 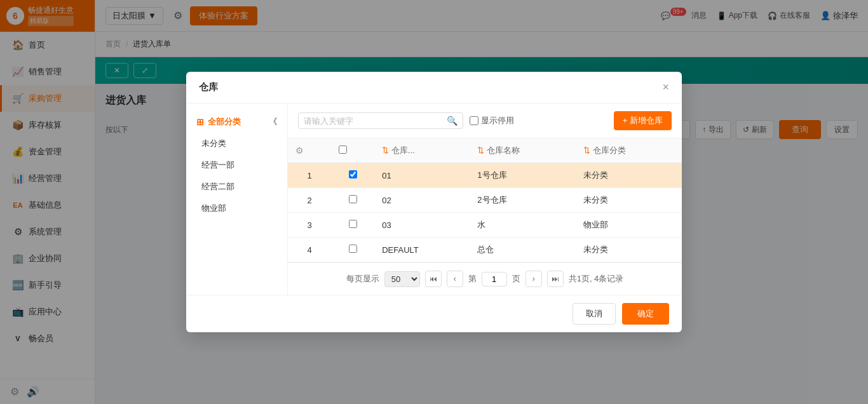 I want to click on sort-icon: ⇅, so click(x=385, y=150).